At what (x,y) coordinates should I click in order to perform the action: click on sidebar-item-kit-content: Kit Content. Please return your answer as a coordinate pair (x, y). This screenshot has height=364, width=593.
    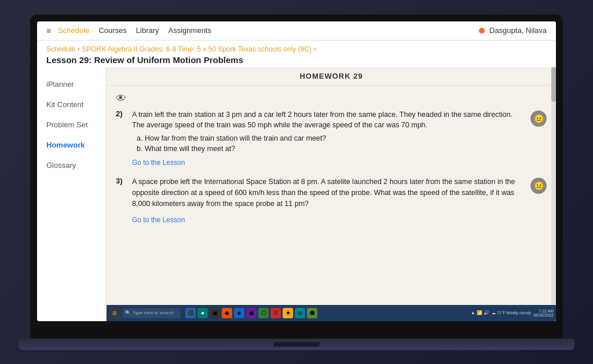
    Looking at the image, I should click on (72, 104).